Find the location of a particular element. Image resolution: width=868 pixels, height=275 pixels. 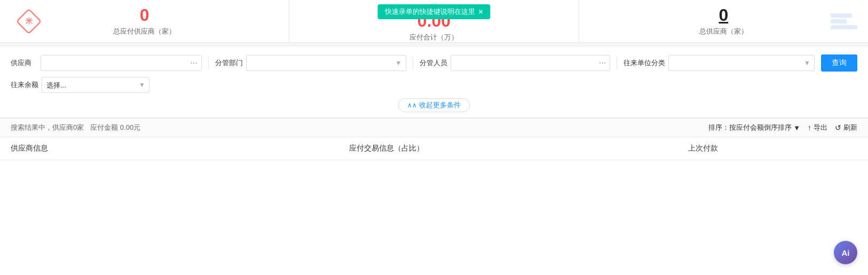

supplier-label: 供应商 is located at coordinates (24, 63).